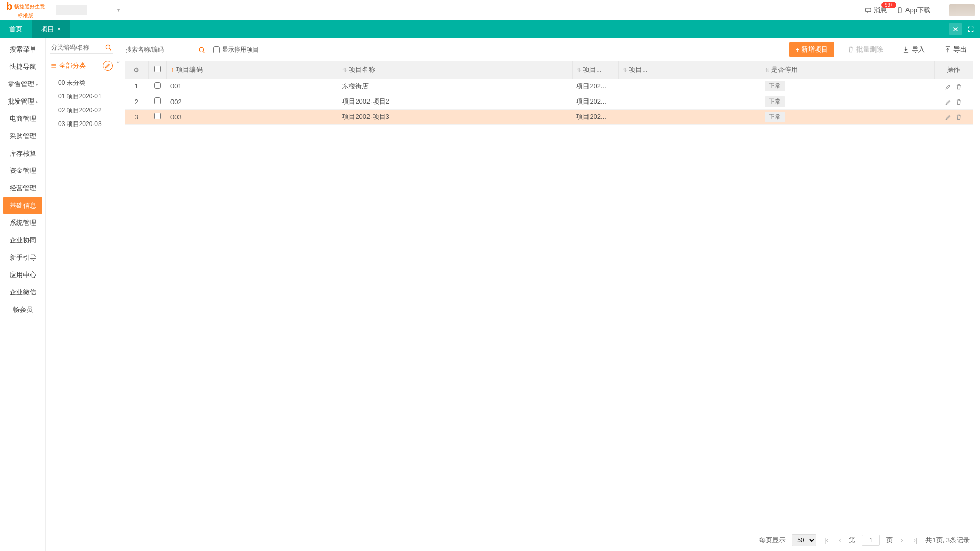 The image size is (980, 551). What do you see at coordinates (22, 49) in the screenshot?
I see `sidebar-item-0: 搜索菜单` at bounding box center [22, 49].